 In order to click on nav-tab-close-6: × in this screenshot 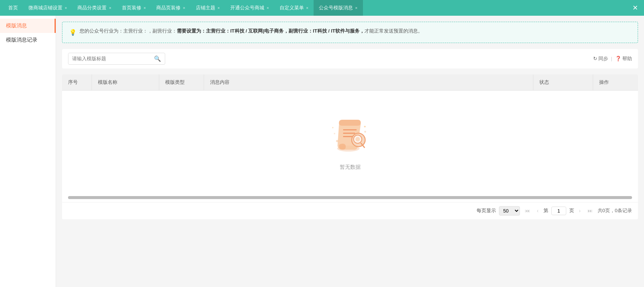, I will do `click(268, 8)`.